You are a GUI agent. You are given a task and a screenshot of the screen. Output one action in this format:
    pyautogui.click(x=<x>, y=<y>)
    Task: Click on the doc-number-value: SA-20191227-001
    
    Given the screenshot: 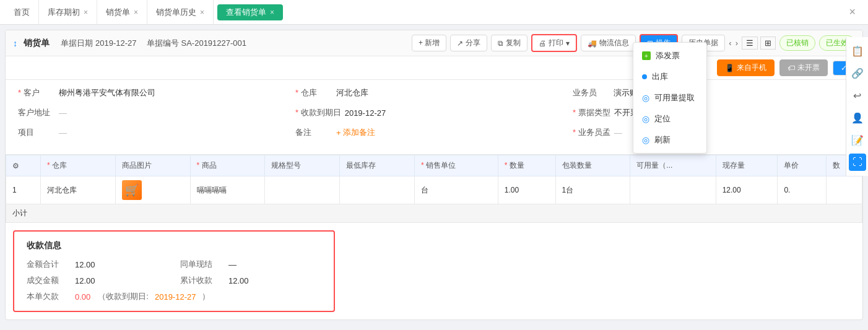 What is the action you would take?
    pyautogui.click(x=214, y=43)
    